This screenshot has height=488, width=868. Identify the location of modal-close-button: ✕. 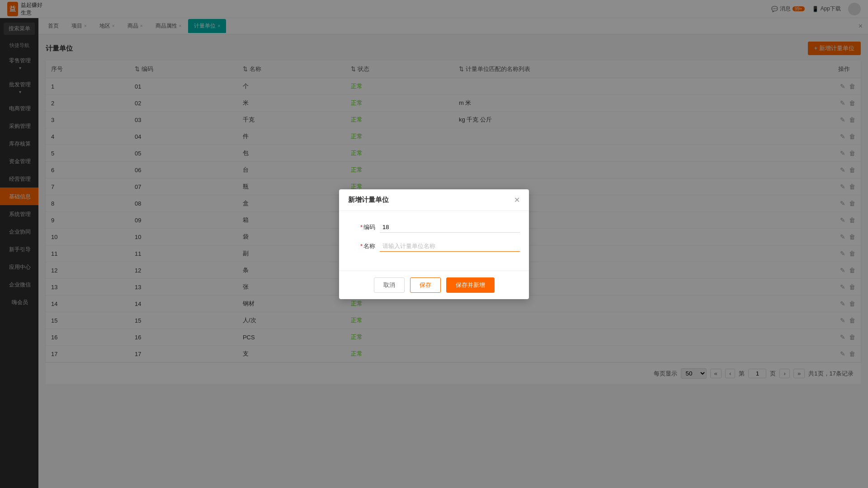
(517, 200).